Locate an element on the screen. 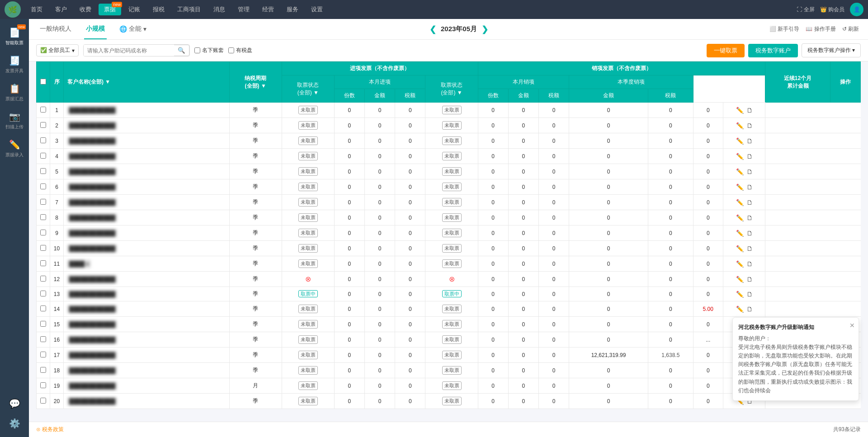 This screenshot has width=868, height=437. nav-fee: 收费 is located at coordinates (85, 9).